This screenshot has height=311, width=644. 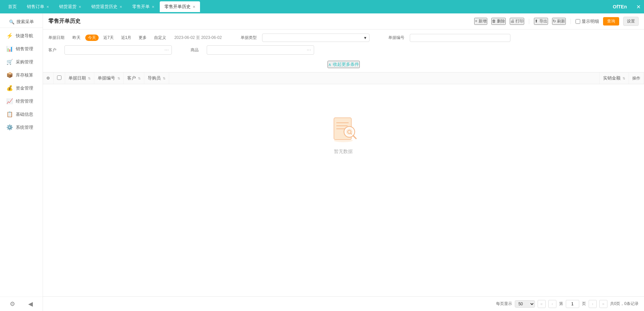 I want to click on refresh-button: ↻ 刷新, so click(x=559, y=21).